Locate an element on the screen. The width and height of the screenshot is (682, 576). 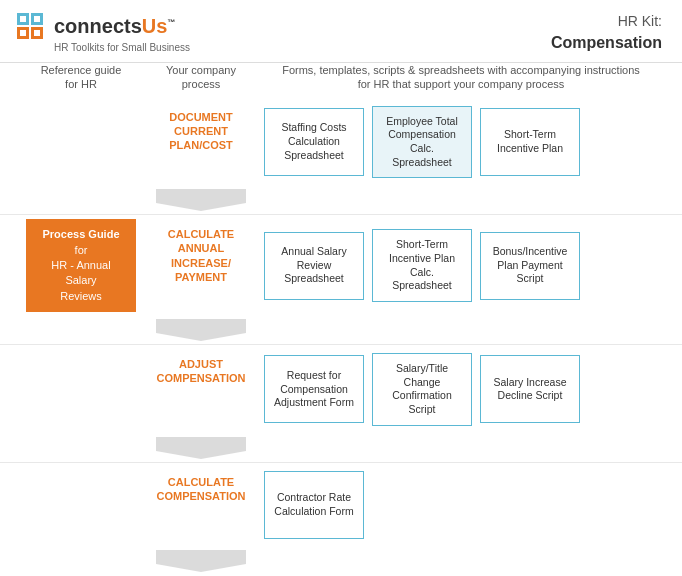
column-labels: Reference guidefor HR Your companyproces… is located at coordinates (341, 78).